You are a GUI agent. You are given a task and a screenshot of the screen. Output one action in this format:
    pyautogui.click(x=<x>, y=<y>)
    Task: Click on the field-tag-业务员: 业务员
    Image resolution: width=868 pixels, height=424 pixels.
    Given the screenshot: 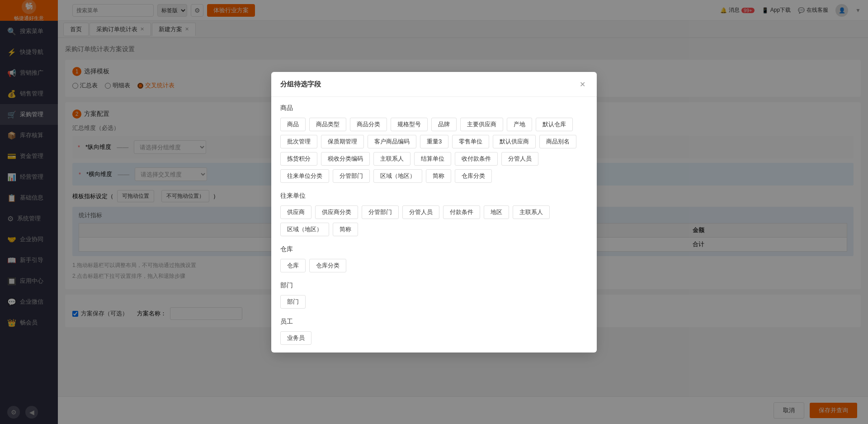 What is the action you would take?
    pyautogui.click(x=296, y=338)
    